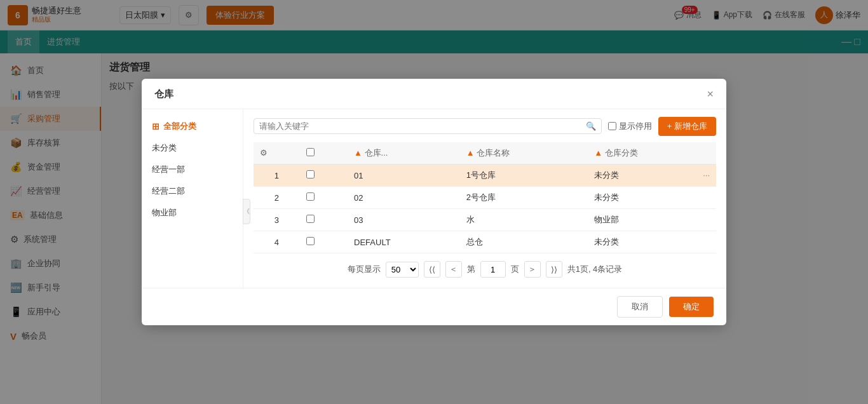 The height and width of the screenshot is (404, 868). What do you see at coordinates (640, 307) in the screenshot?
I see `cancel-button: 取消` at bounding box center [640, 307].